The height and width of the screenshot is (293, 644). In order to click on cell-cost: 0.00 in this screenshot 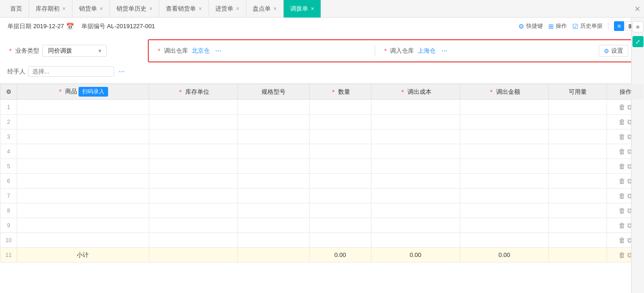, I will do `click(415, 255)`.